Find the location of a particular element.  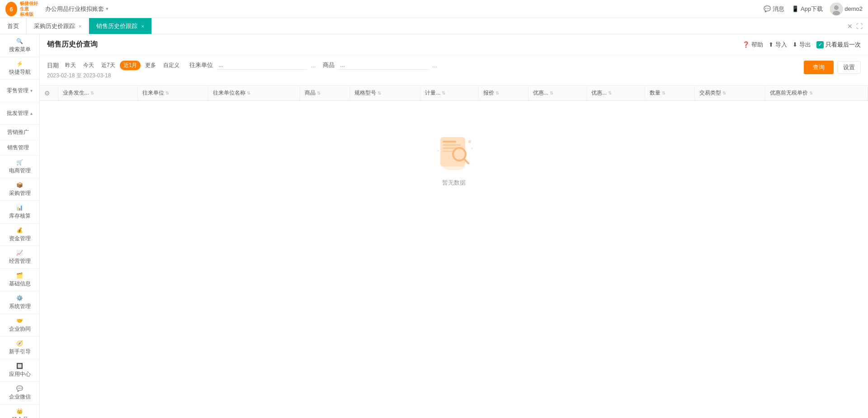

empty-illustration is located at coordinates (454, 151).